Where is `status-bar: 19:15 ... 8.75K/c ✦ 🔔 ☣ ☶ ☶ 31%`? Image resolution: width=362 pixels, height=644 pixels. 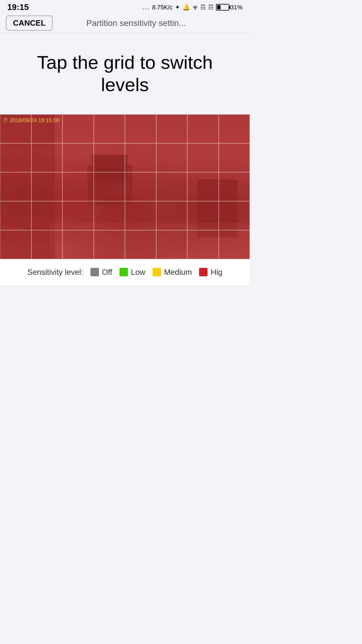 status-bar: 19:15 ... 8.75K/c ✦ 🔔 ☣ ☶ ☶ 31% is located at coordinates (125, 7).